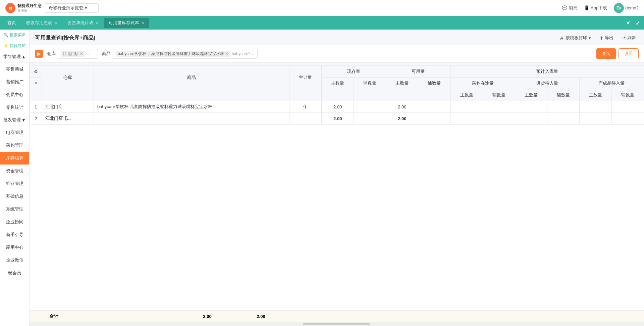  Describe the element at coordinates (15, 69) in the screenshot. I see `sidebar-item-retail-mall: 零售商城` at that location.